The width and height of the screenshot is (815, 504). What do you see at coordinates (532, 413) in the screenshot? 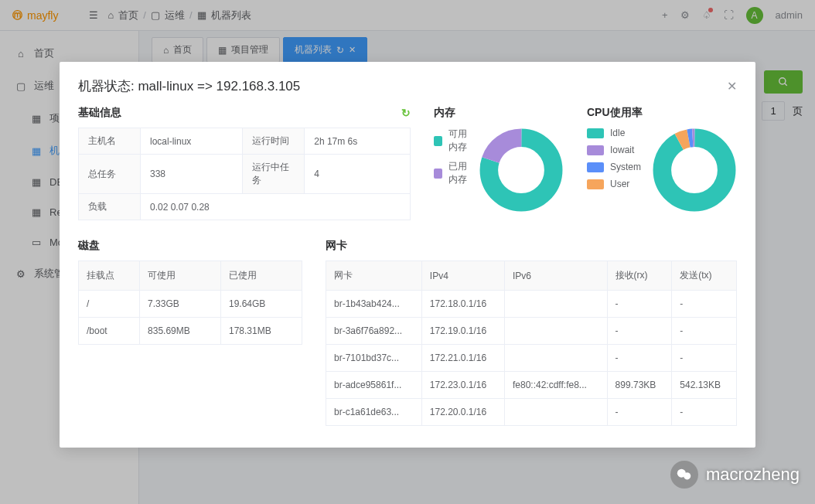
I see `table-row: br-c1a61de63... 172.20.0.1/16 - -` at bounding box center [532, 413].